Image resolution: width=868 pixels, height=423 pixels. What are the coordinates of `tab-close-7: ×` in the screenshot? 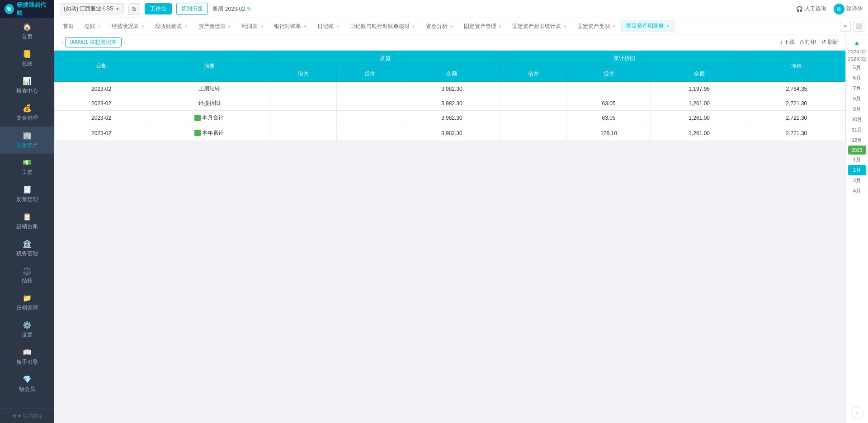 It's located at (338, 26).